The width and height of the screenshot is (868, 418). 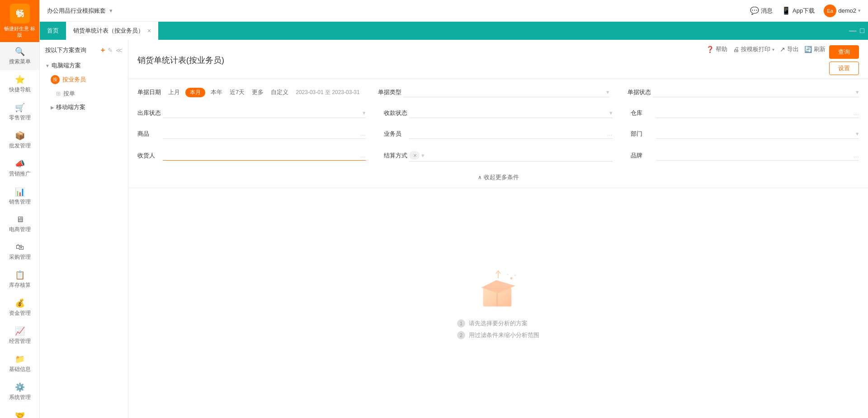 What do you see at coordinates (20, 336) in the screenshot?
I see `sidebar-item-operation: 📈 经营管理` at bounding box center [20, 336].